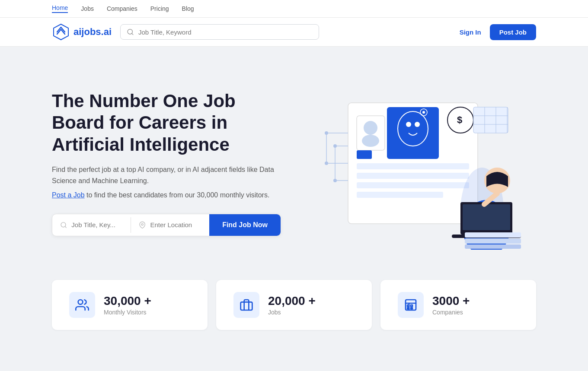 The height and width of the screenshot is (371, 588). I want to click on hero-keyword-input, so click(97, 225).